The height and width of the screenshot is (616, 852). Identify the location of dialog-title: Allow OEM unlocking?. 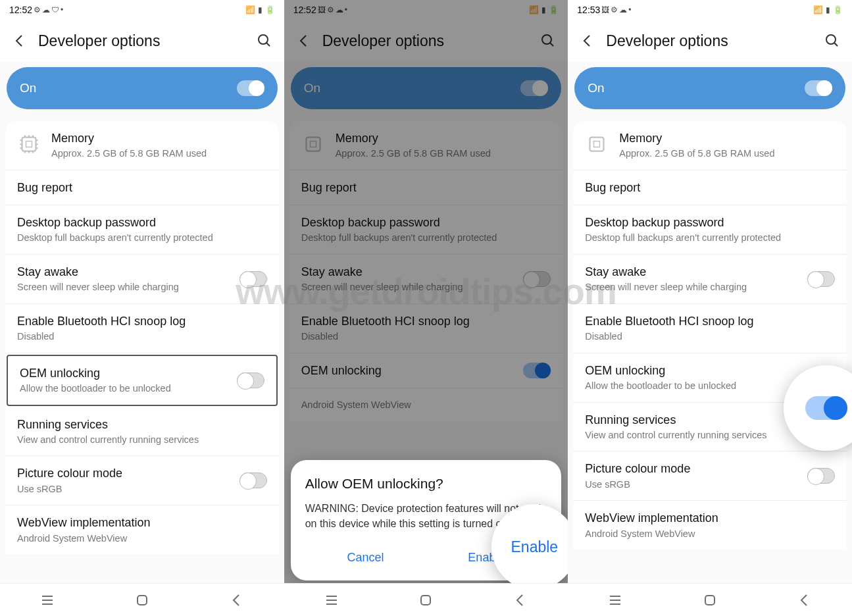
(426, 484).